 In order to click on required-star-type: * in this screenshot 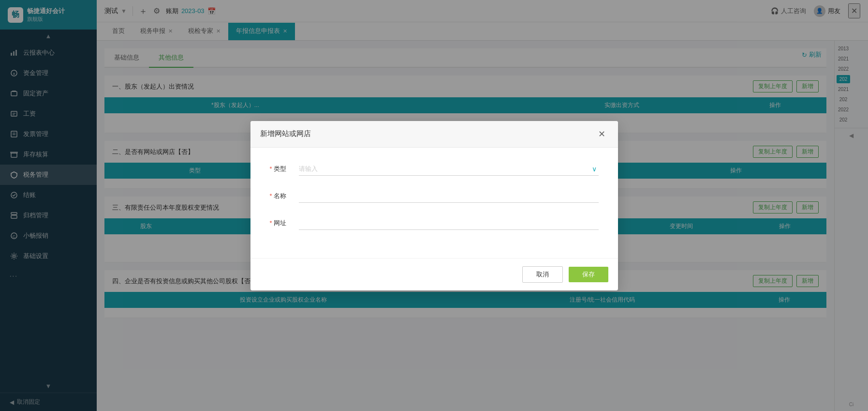, I will do `click(271, 168)`.